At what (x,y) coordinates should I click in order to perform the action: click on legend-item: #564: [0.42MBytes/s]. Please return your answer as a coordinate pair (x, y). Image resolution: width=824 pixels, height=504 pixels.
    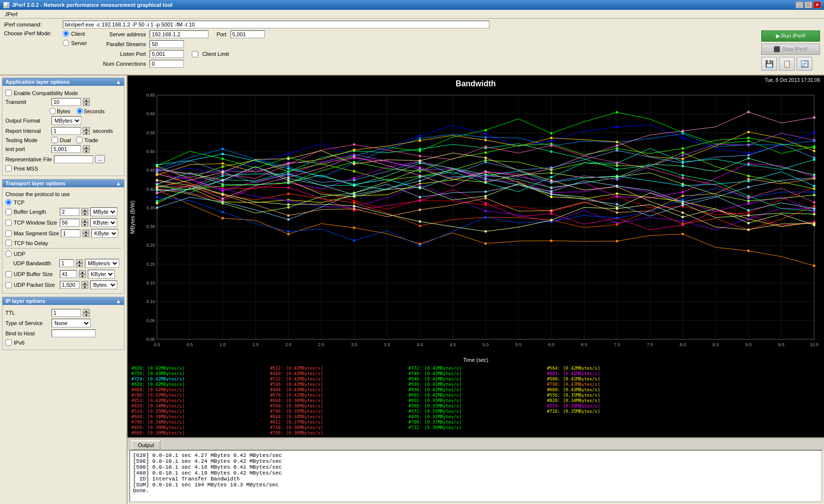
    Looking at the image, I should click on (614, 368).